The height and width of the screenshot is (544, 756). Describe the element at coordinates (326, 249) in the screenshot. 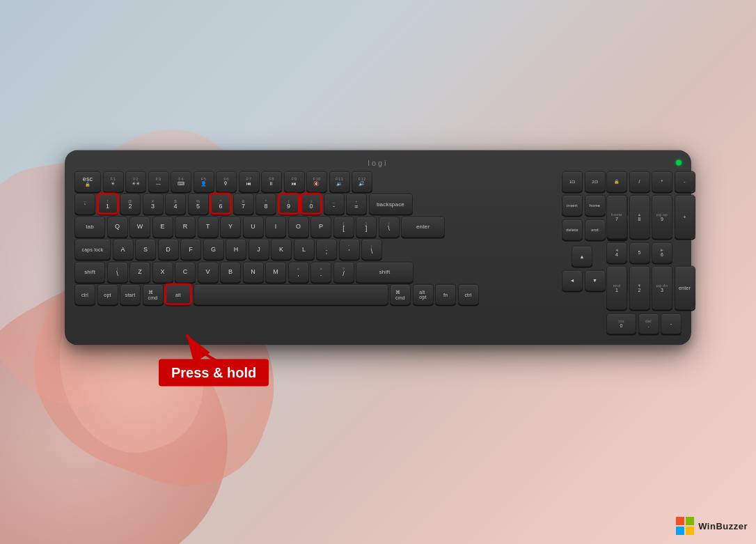

I see `key-semicolon: :;` at that location.